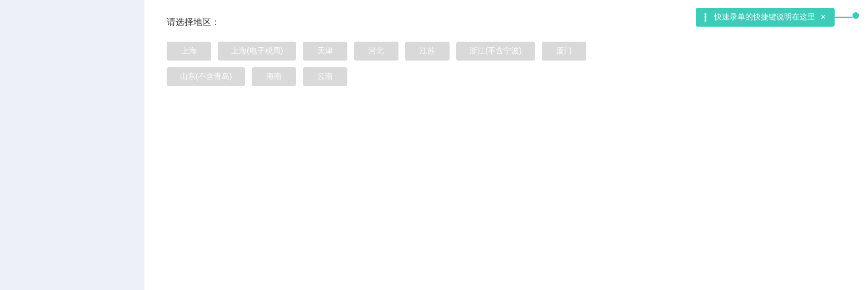 The image size is (868, 290). I want to click on region-row-2: 山东(不含青岛)海南云南, so click(506, 77).